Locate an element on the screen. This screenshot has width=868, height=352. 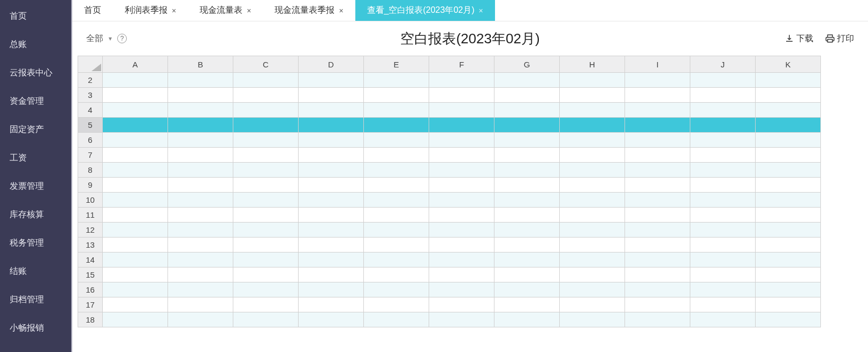
select-all-corner is located at coordinates (90, 64).